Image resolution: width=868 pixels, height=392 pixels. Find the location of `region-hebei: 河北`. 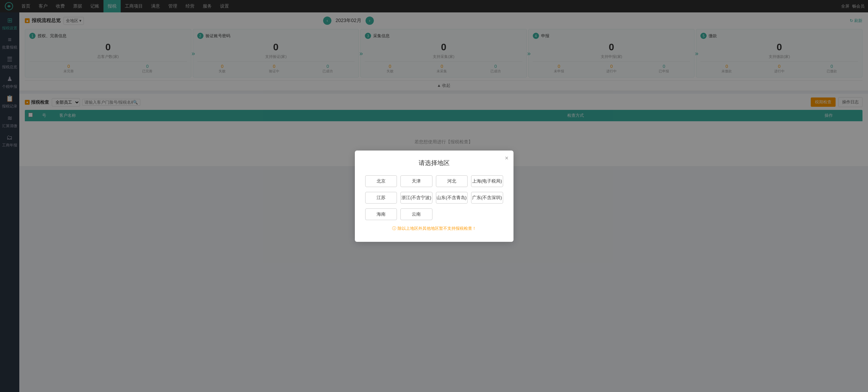

region-hebei: 河北 is located at coordinates (452, 181).